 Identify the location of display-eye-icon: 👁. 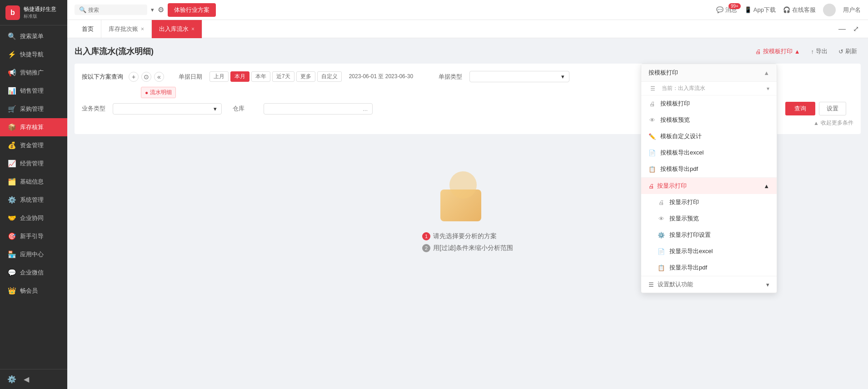
(661, 219).